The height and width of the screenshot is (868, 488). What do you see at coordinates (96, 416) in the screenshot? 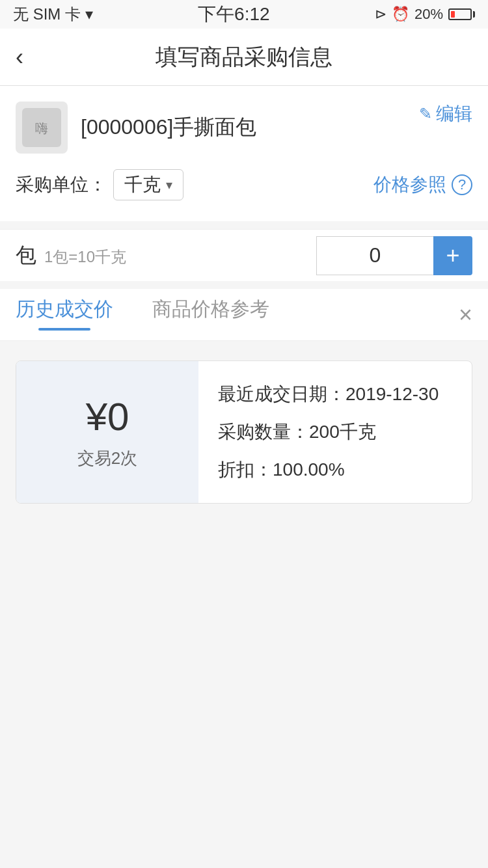
I see `currency-symbol: ¥` at bounding box center [96, 416].